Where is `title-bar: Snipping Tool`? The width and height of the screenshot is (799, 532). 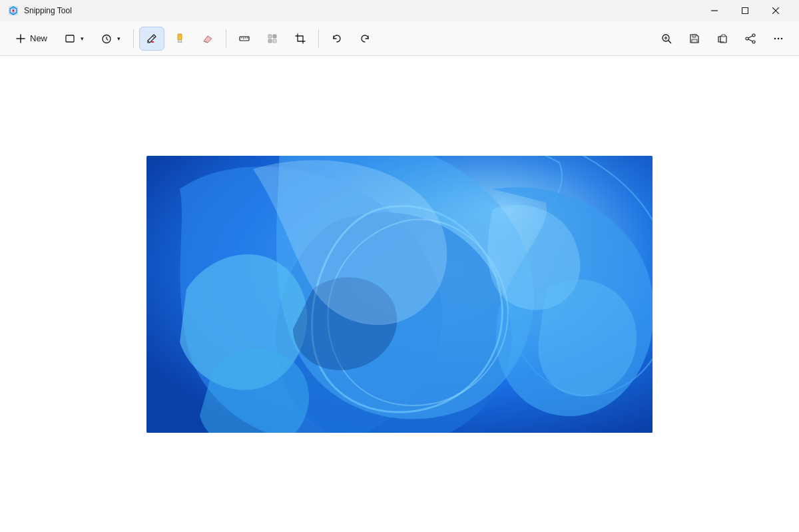 title-bar: Snipping Tool is located at coordinates (400, 11).